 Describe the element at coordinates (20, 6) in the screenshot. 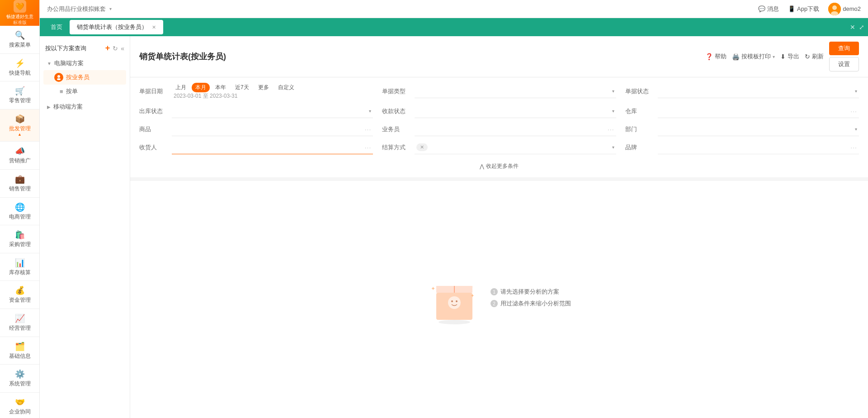

I see `logo-icon: 🧡` at that location.